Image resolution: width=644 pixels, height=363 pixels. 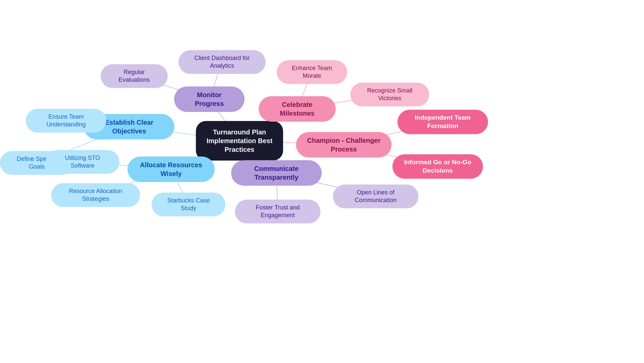 What do you see at coordinates (297, 109) in the screenshot?
I see `celebrate-milestones-node: Celebrate Milestones` at bounding box center [297, 109].